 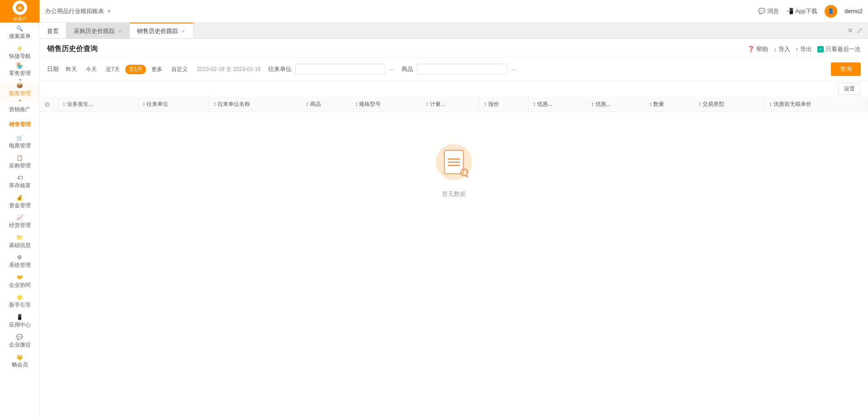 I want to click on user-avatar: 👤, so click(x=831, y=11).